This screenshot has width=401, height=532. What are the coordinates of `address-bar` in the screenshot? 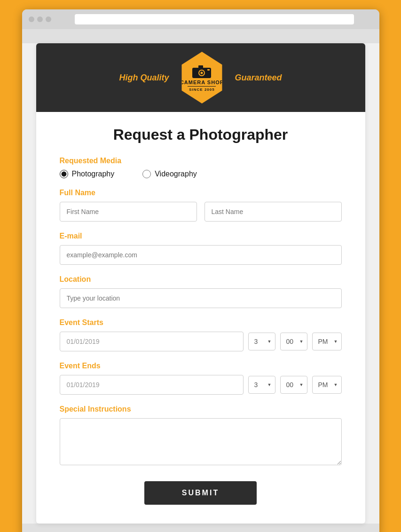 It's located at (214, 19).